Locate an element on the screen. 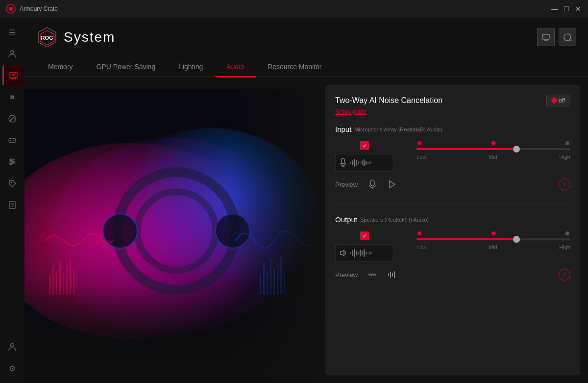  output-slider-section: Low Mid High is located at coordinates (493, 241).